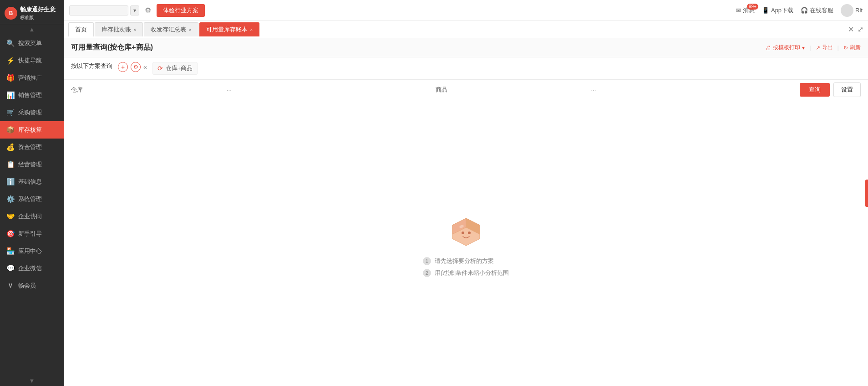 This screenshot has height=386, width=868. Describe the element at coordinates (27, 286) in the screenshot. I see `sidebar-item-label: 畅会员` at that location.